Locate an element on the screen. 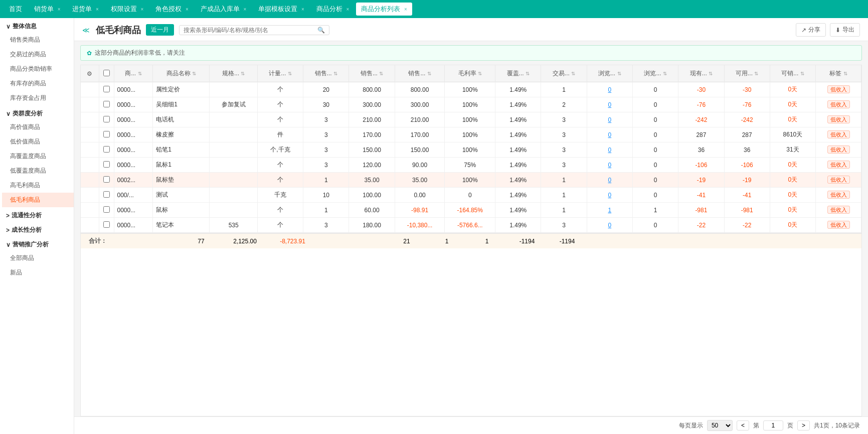  col-code: 商... ⇅ is located at coordinates (133, 74).